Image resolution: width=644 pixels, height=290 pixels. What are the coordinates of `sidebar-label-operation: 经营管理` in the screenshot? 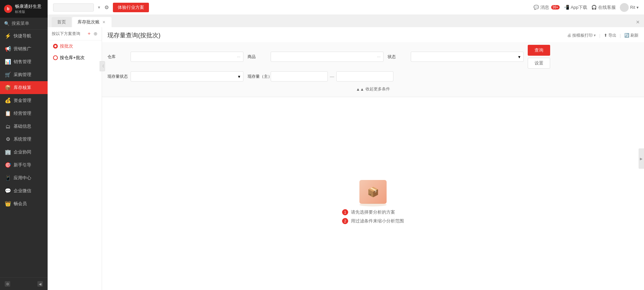 It's located at (22, 113).